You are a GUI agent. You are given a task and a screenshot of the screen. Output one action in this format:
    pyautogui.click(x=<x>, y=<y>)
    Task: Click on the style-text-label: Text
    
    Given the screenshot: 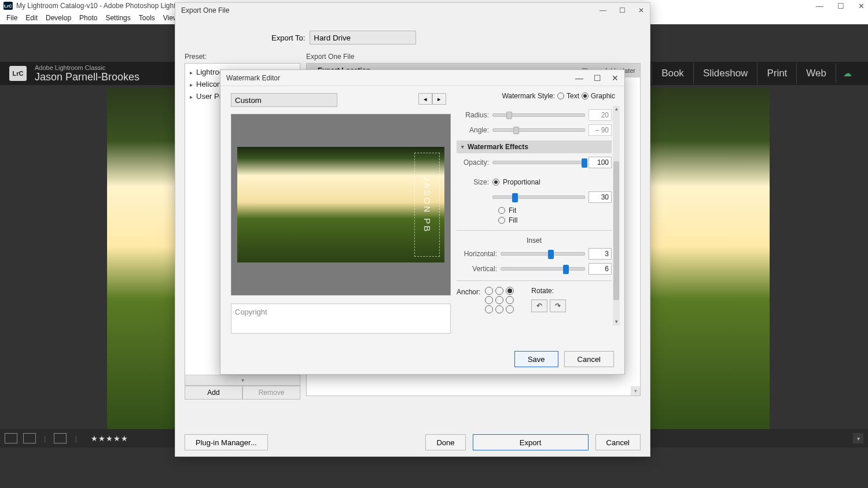 What is the action you would take?
    pyautogui.click(x=573, y=96)
    